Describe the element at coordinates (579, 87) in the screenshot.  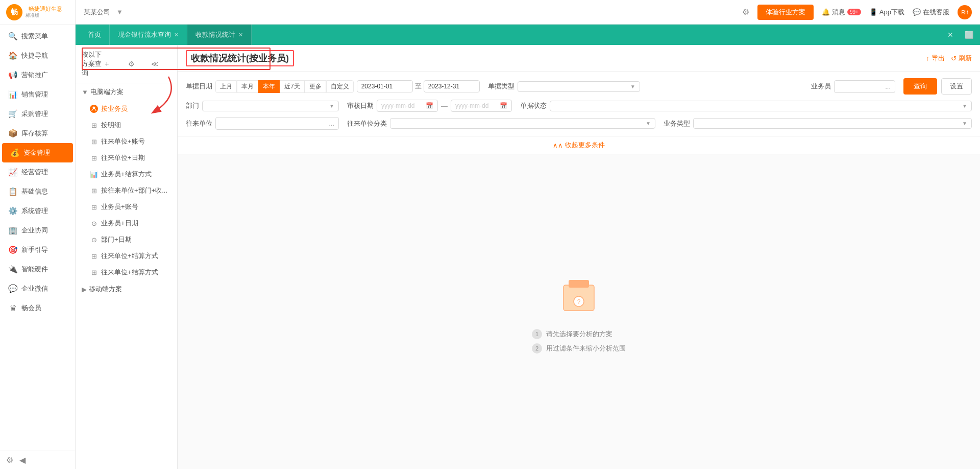
I see `doc-type-select: ▼` at that location.